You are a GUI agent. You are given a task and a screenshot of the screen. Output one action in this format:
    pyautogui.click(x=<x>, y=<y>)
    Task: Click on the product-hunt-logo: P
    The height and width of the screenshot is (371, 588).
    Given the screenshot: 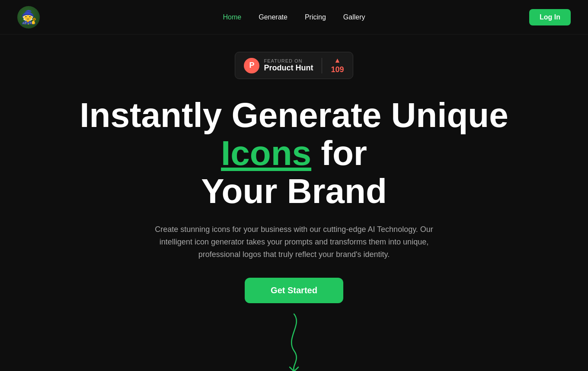 What is the action you would take?
    pyautogui.click(x=252, y=66)
    